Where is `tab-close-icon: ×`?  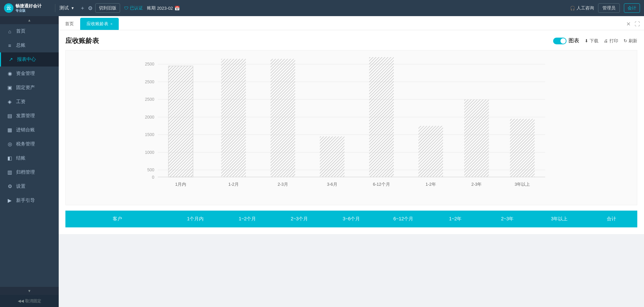
tab-close-icon: × is located at coordinates (111, 24).